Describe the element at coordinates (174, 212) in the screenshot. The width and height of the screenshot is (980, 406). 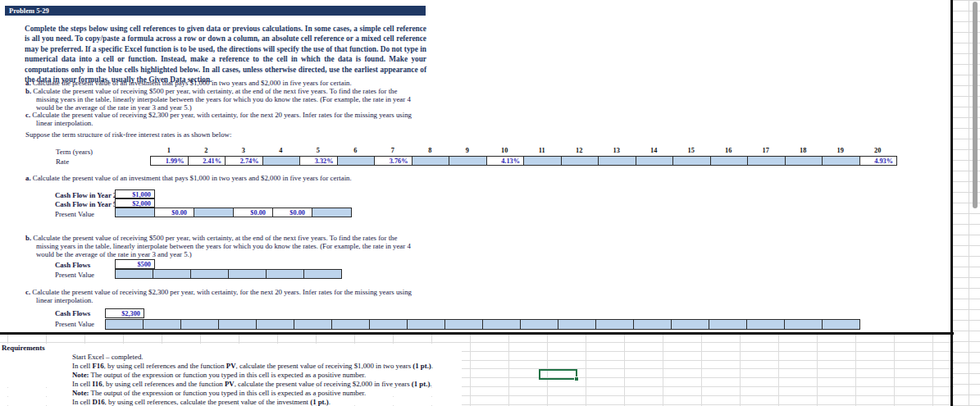
I see `section-a-pv-cell-2: $0.00` at that location.